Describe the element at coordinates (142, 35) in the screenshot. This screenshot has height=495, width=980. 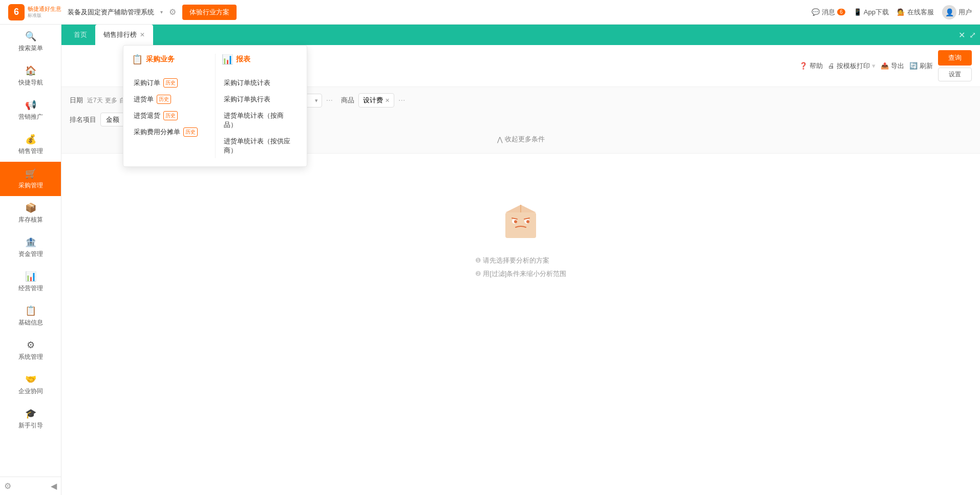
I see `tab-close-icon: ✕` at that location.